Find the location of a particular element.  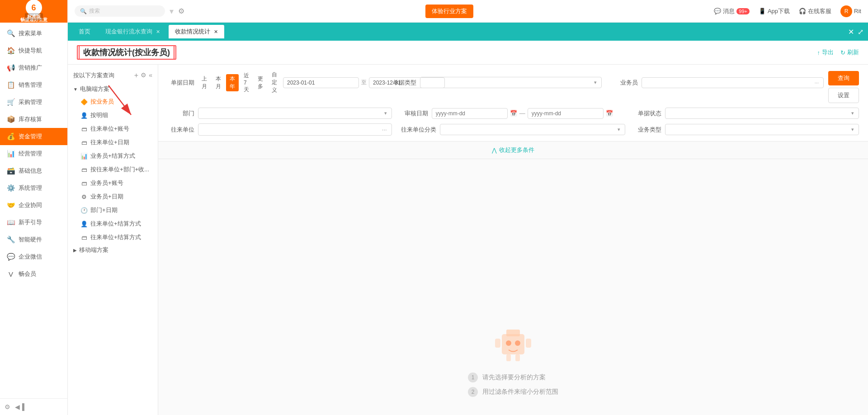

system-icon: ⚙️ is located at coordinates (11, 188).